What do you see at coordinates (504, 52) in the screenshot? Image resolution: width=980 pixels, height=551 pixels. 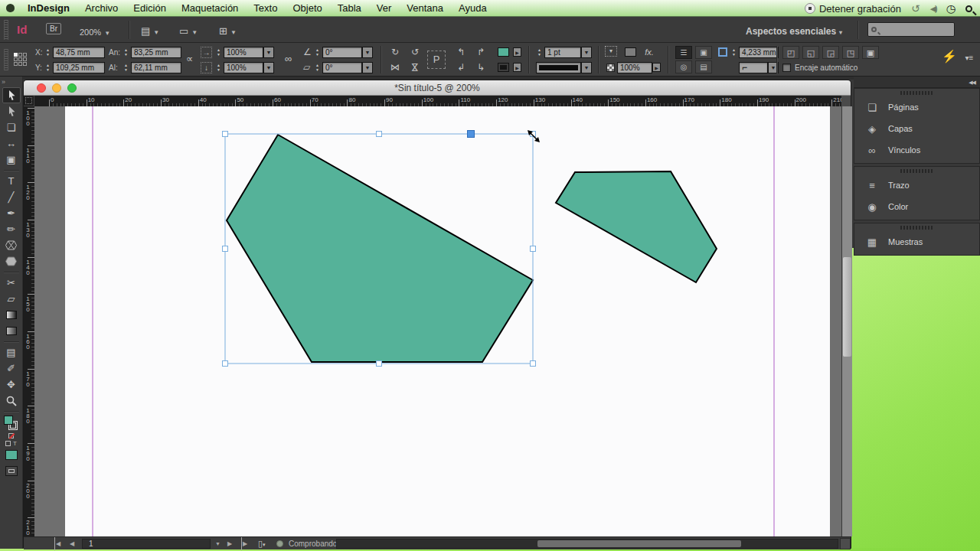 I see `fill-color-swatch` at bounding box center [504, 52].